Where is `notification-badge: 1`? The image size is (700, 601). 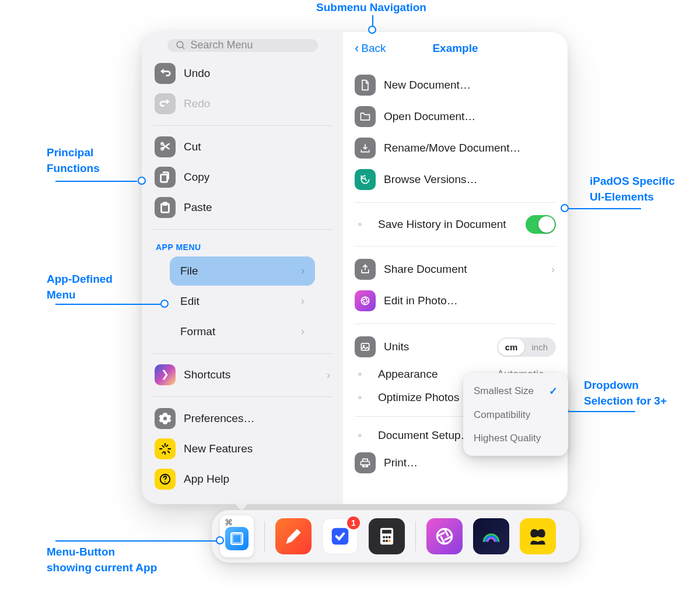
notification-badge: 1 is located at coordinates (354, 523).